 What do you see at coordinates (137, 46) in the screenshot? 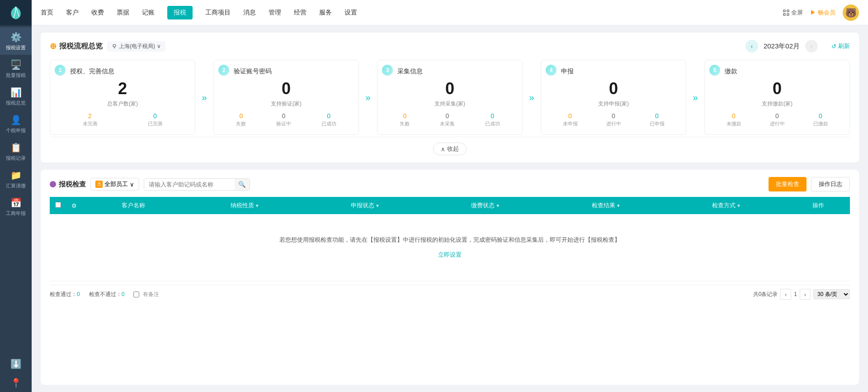
I see `location-badge: 上海(电子税局) ∨` at bounding box center [137, 46].